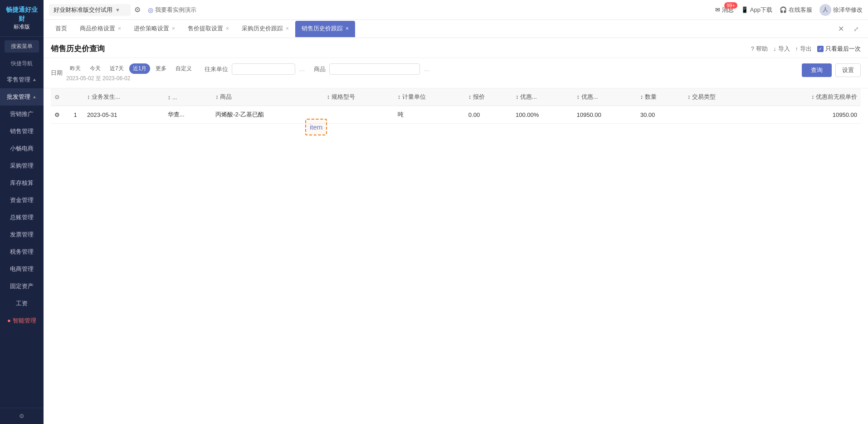 Image resolution: width=868 pixels, height=424 pixels. Describe the element at coordinates (176, 10) in the screenshot. I see `demo-label: 我要看实例演示` at that location.